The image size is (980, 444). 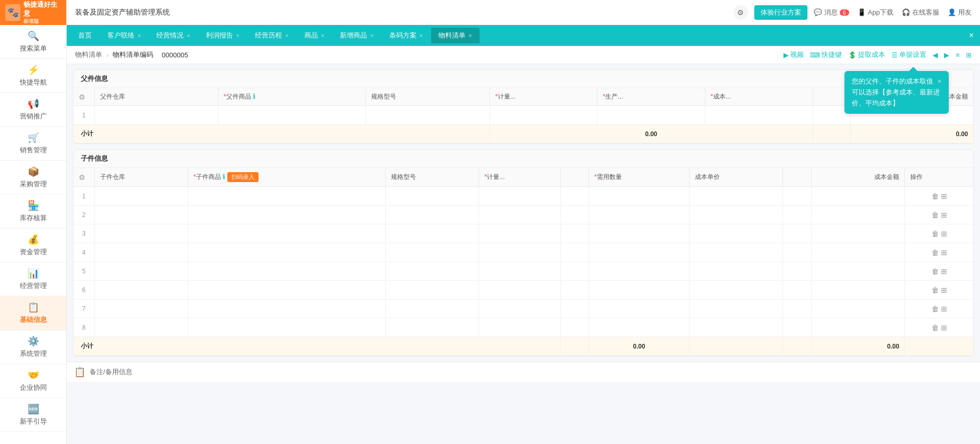 I want to click on scan-button: 扫码录入, so click(x=243, y=177).